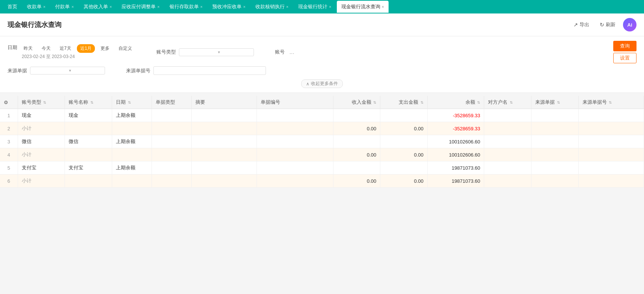 The image size is (644, 294). What do you see at coordinates (9, 115) in the screenshot?
I see `row-number: 1` at bounding box center [9, 115].